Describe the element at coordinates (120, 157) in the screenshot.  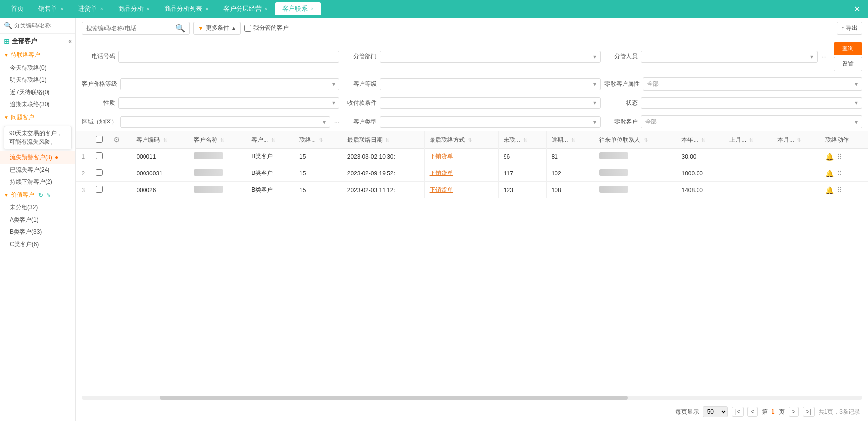
I see `row-actions-left` at that location.